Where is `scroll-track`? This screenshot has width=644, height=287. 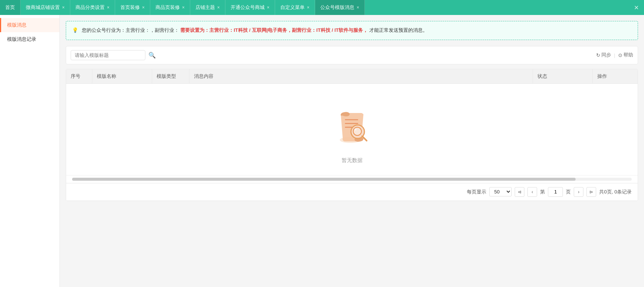 scroll-track is located at coordinates (352, 179).